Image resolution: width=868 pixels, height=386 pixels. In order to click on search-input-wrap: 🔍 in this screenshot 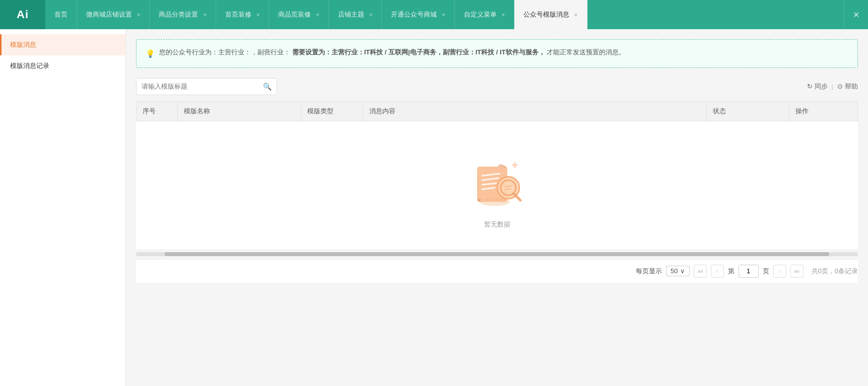, I will do `click(207, 87)`.